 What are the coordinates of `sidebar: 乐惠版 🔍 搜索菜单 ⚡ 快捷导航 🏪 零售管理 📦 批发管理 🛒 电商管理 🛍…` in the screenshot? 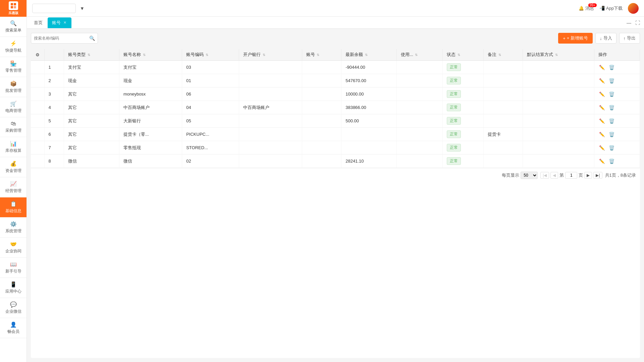 It's located at (13, 181).